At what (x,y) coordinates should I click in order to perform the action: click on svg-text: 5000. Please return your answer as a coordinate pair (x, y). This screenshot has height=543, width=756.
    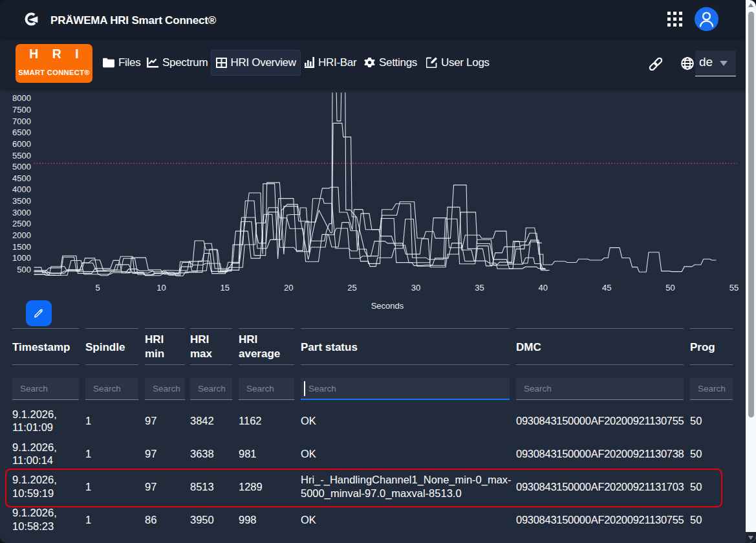
    Looking at the image, I should click on (22, 167).